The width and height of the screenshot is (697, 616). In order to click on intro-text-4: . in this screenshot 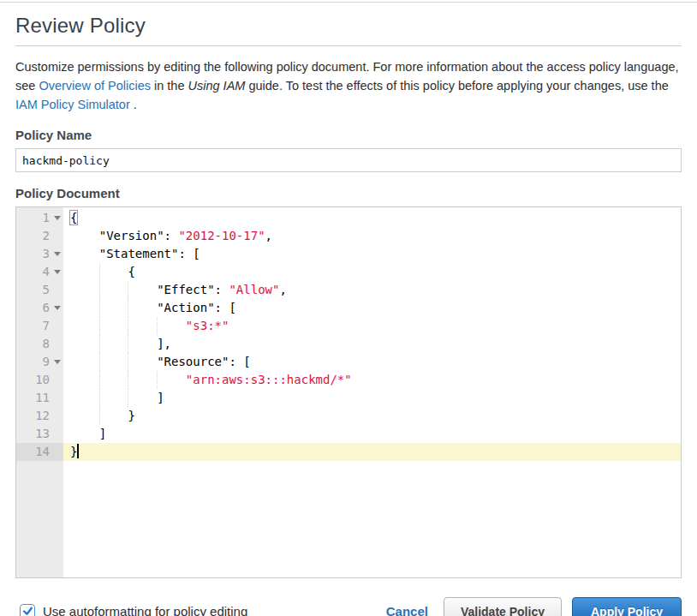, I will do `click(134, 105)`.